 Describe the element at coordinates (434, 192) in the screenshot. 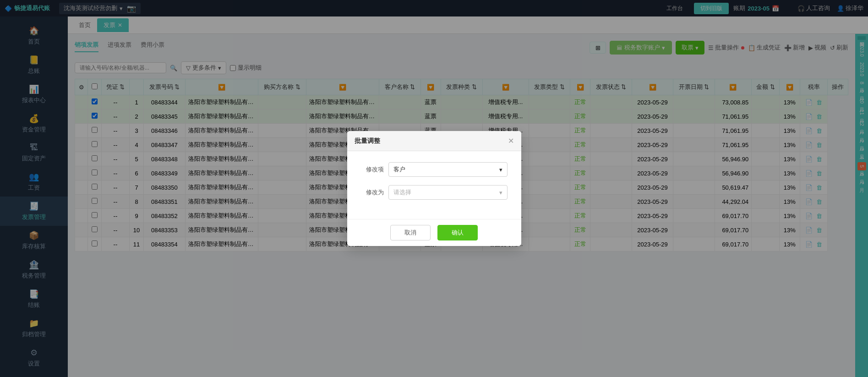

I see `modify-to-row: 修改为 请选择 ▾` at that location.